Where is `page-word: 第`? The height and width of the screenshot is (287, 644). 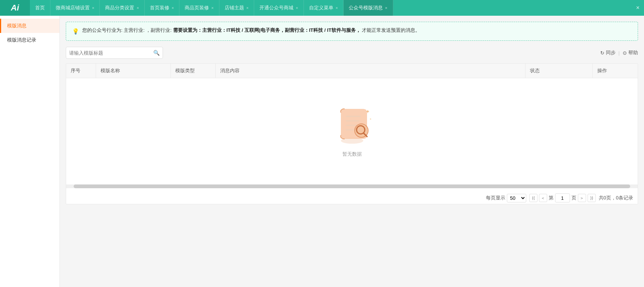
page-word: 第 is located at coordinates (551, 198).